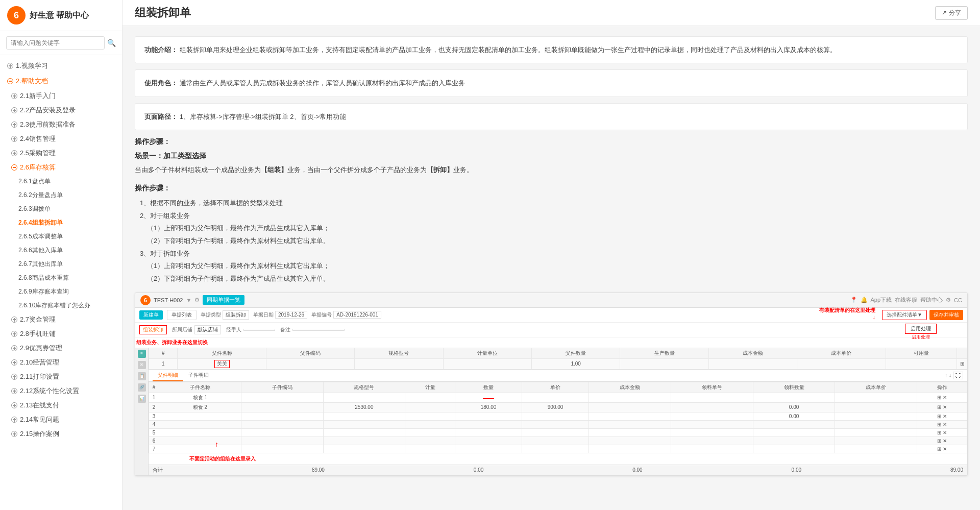  I want to click on sidebar-item-docs-210: 2.10经营管理, so click(61, 362).